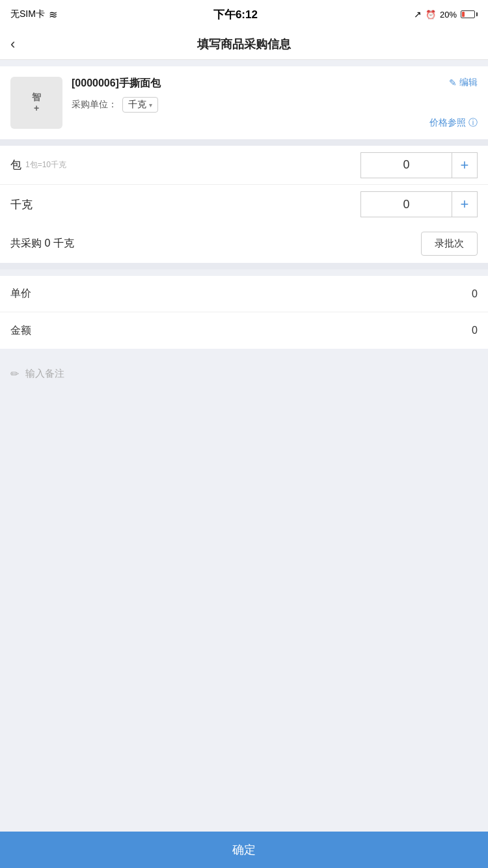 The width and height of the screenshot is (488, 868). I want to click on pencil-icon: ✏, so click(14, 373).